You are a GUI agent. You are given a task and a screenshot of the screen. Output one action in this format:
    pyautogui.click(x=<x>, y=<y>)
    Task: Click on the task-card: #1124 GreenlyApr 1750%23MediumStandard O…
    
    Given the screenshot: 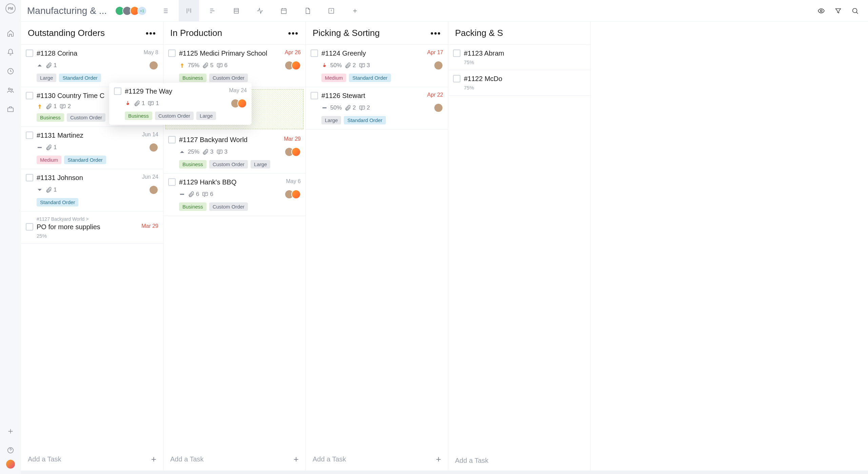 What is the action you would take?
    pyautogui.click(x=377, y=66)
    